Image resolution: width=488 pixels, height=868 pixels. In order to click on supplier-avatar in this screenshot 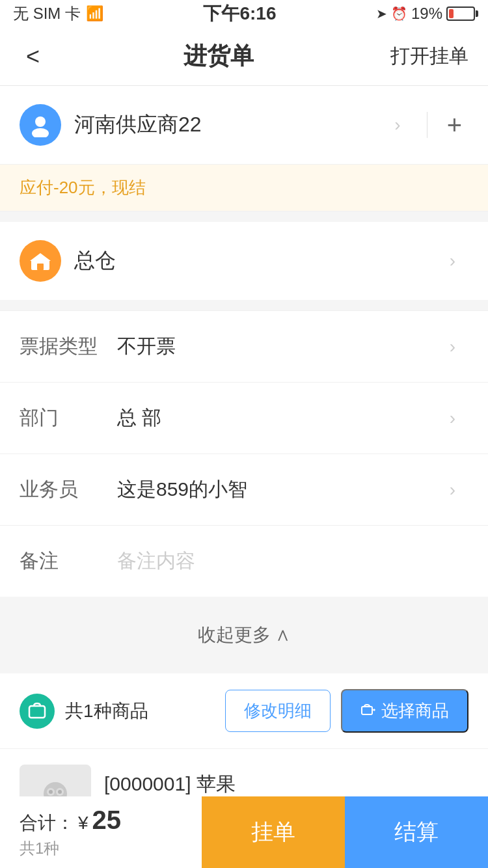, I will do `click(40, 125)`.